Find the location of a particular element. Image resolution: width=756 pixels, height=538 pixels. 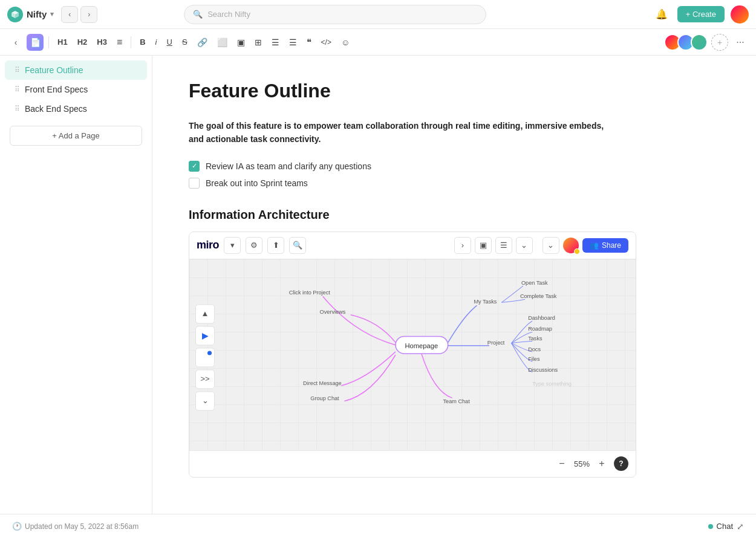

sidebar-item-feature-outline: ⠿ Feature Outline is located at coordinates (76, 70).